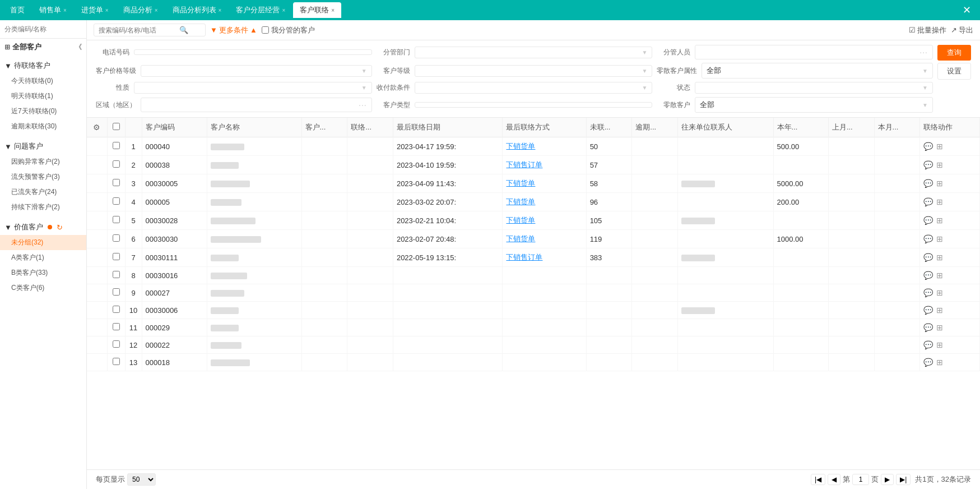 This screenshot has height=489, width=980. Describe the element at coordinates (253, 87) in the screenshot. I see `nature-select: ▼` at that location.